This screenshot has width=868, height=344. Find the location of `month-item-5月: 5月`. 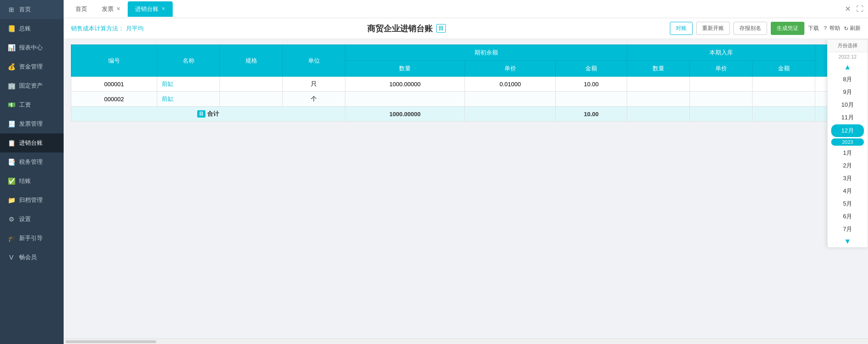

month-item-5月: 5月 is located at coordinates (848, 204).